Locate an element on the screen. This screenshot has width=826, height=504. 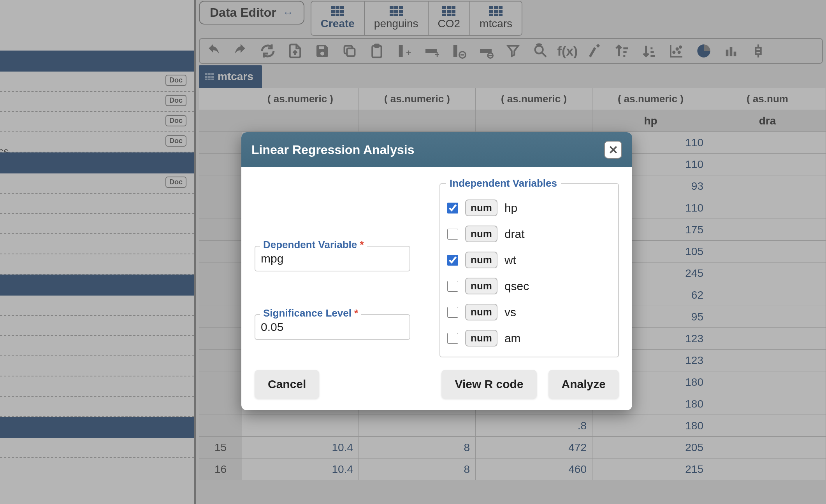
variable-row: numwt is located at coordinates (529, 260).